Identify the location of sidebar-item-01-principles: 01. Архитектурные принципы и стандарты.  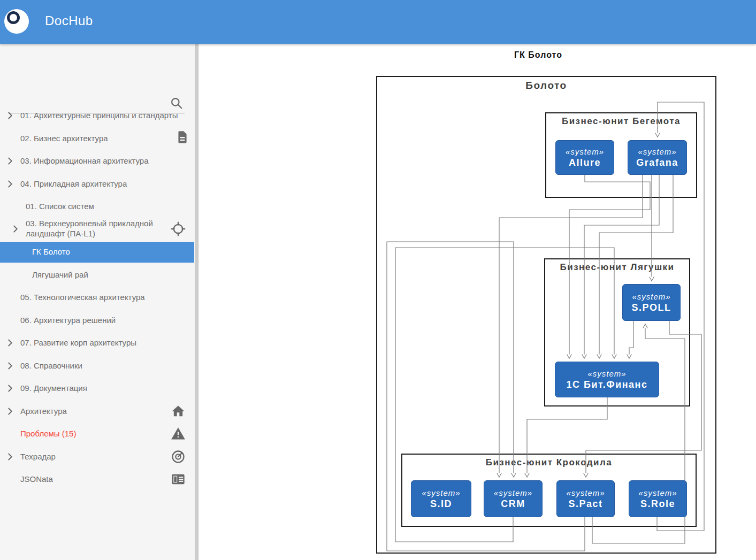
(97, 116).